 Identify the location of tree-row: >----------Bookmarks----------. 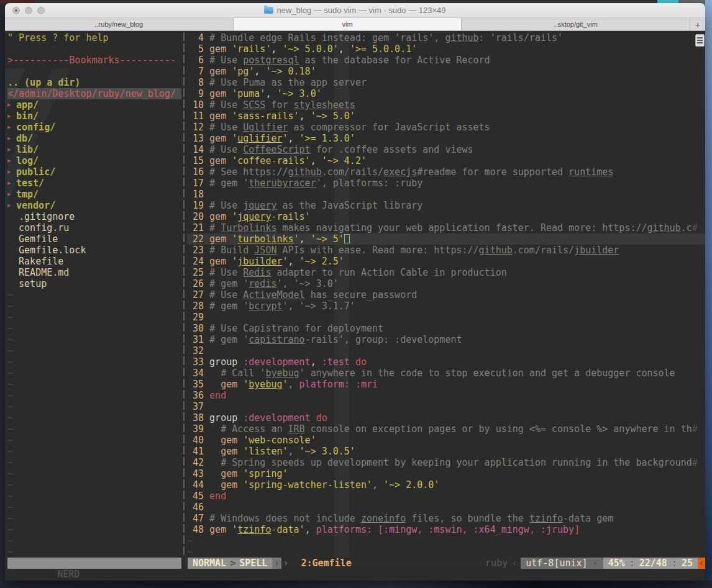
(94, 60).